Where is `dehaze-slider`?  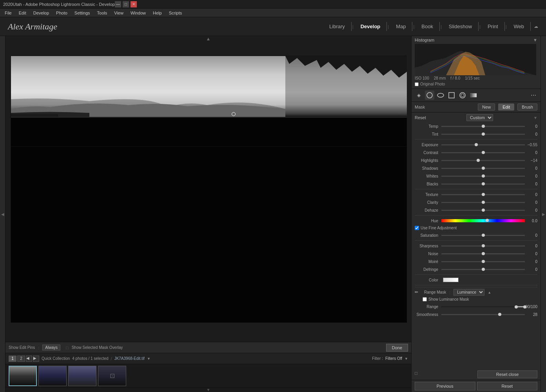
dehaze-slider is located at coordinates (483, 210).